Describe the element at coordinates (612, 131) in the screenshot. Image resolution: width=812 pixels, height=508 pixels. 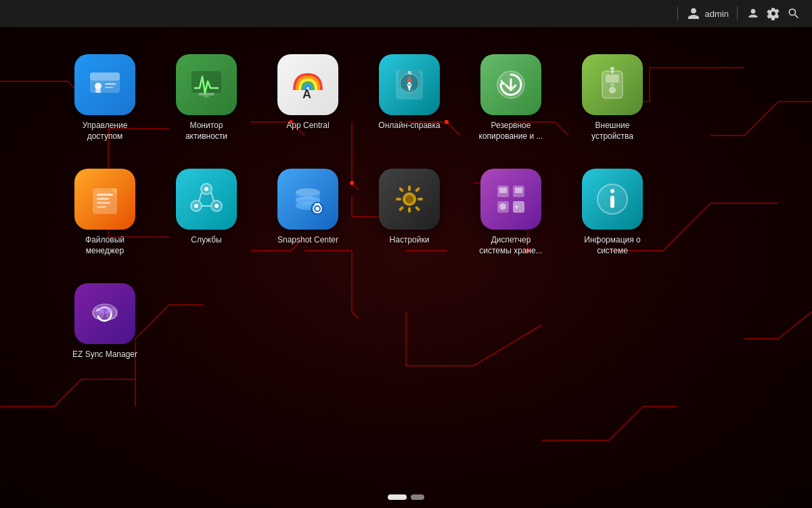
I see `app-label-external-devices: Внешниеустройства` at that location.